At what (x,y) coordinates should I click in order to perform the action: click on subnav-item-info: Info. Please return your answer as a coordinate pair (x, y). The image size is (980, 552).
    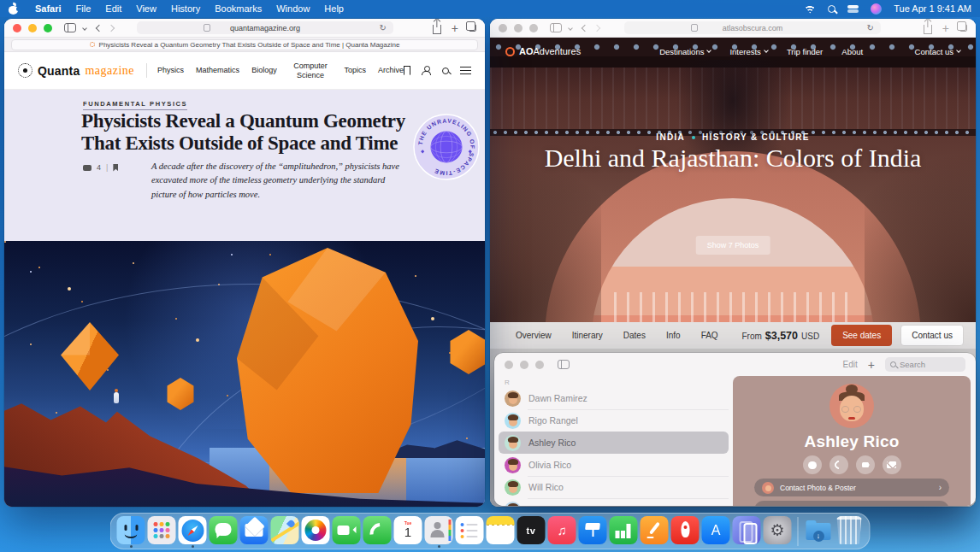
    Looking at the image, I should click on (674, 335).